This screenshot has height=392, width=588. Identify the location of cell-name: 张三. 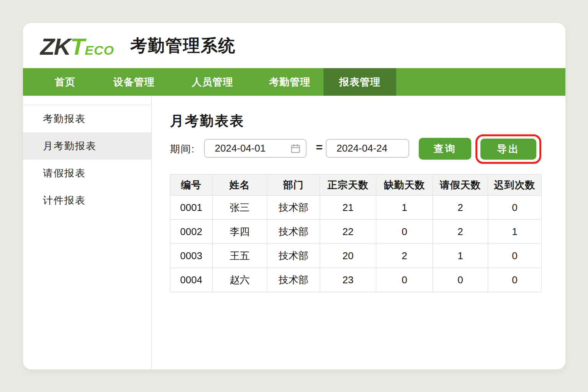
(240, 207).